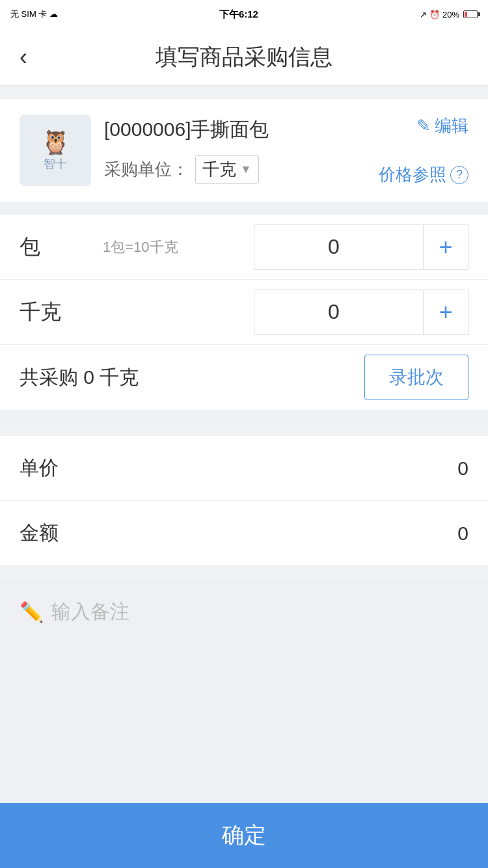  I want to click on product-name: [0000006]手撕面包, so click(286, 130).